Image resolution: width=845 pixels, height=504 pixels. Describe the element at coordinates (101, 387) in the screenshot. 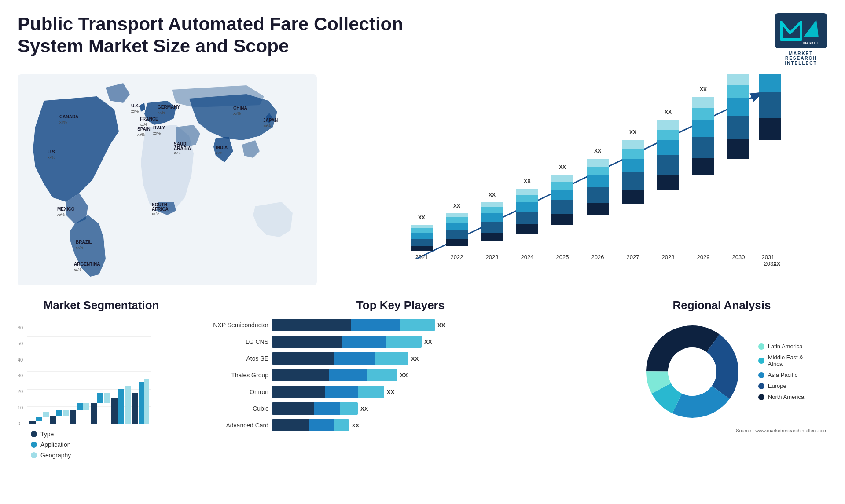

I see `segmentation-section: Market Segmentation 60 50 40 30 20 10 0` at that location.